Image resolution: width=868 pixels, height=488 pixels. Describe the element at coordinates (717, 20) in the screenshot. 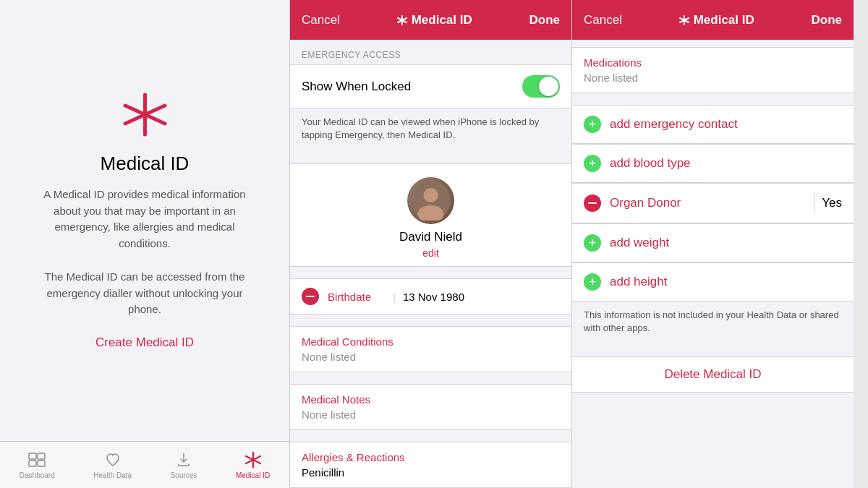

I see `modal-title-3: Medical ID` at that location.